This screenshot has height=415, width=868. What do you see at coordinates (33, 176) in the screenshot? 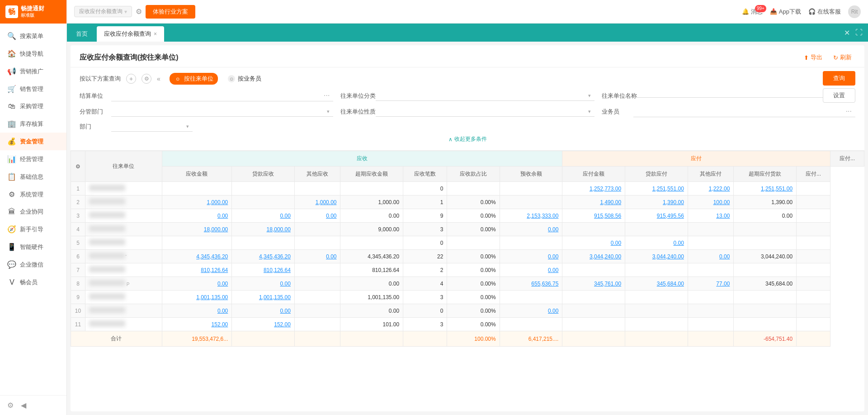
I see `sidebar-item-basic-info: 📋 基础信息` at bounding box center [33, 176].